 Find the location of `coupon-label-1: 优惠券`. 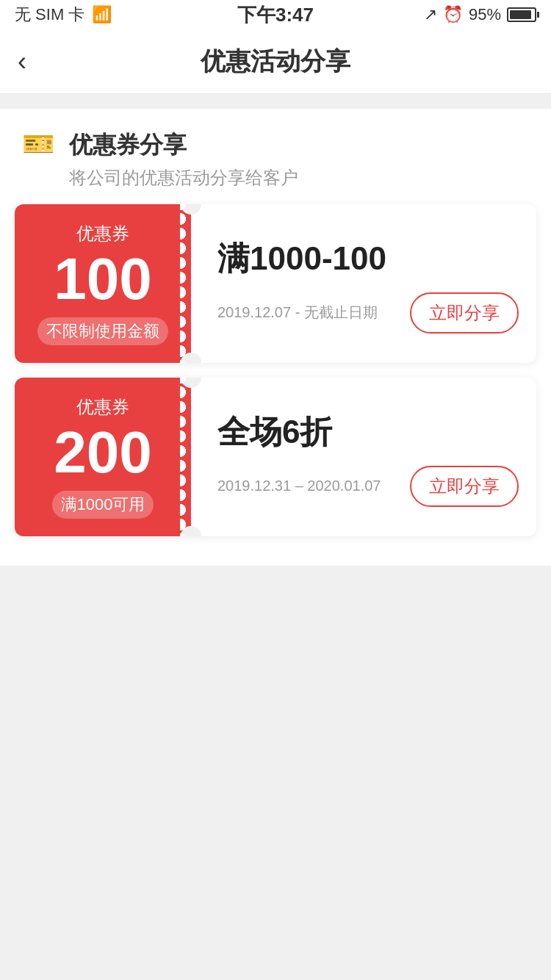

coupon-label-1: 优惠券 is located at coordinates (103, 234).